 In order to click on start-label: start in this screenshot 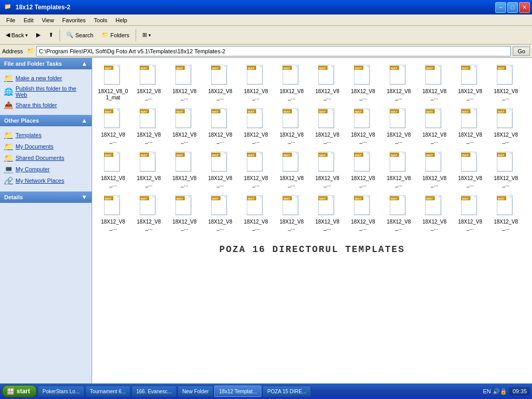, I will do `click(23, 391)`.